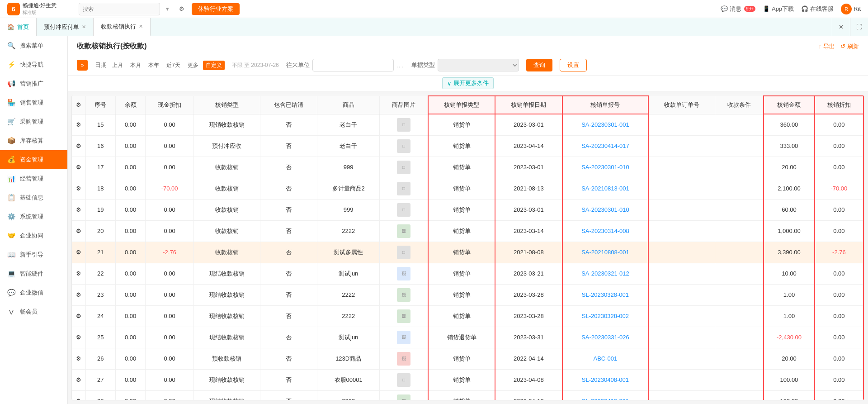 The width and height of the screenshot is (868, 404). I want to click on tab-receipt: 收款核销执行 ✕, so click(122, 27).